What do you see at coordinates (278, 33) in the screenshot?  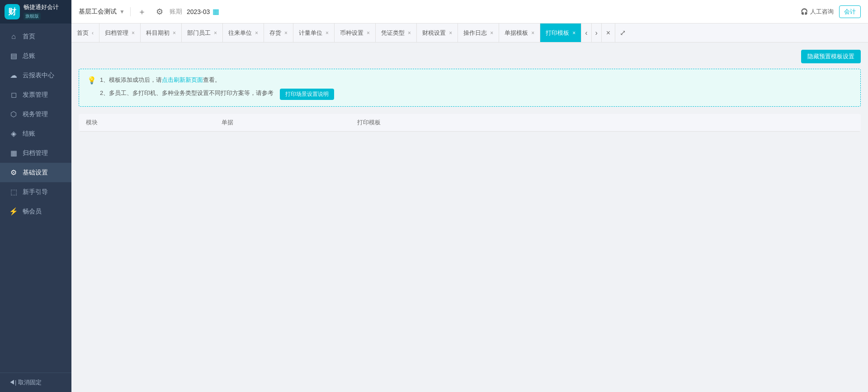 I see `tab-inventory: 存货 ×` at bounding box center [278, 33].